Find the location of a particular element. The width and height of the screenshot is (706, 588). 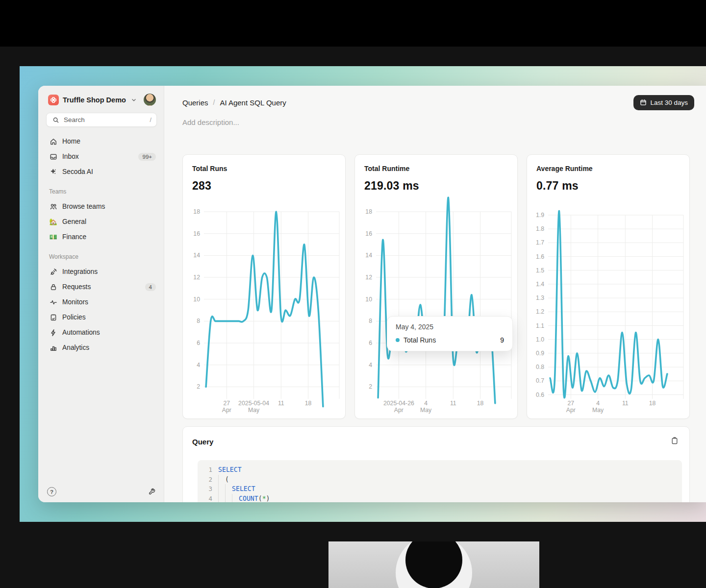

sidebar-item-home: Home is located at coordinates (101, 141).